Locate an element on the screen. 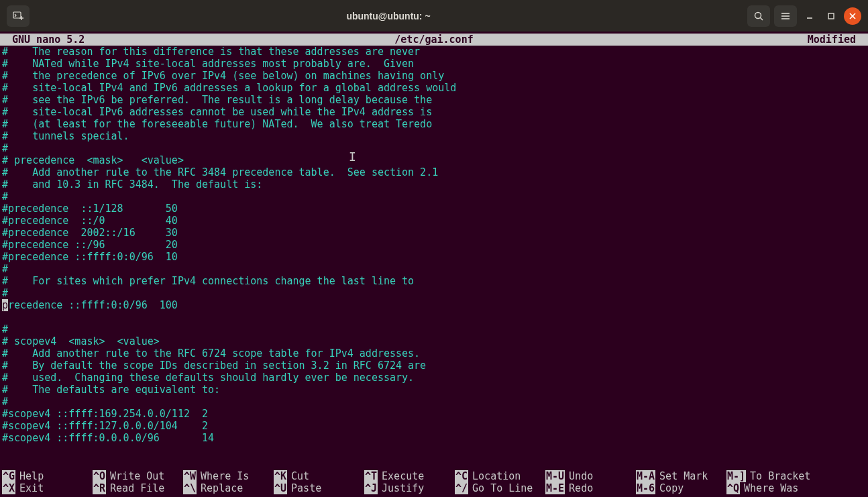  help-item: ^QWhere Was is located at coordinates (771, 488).